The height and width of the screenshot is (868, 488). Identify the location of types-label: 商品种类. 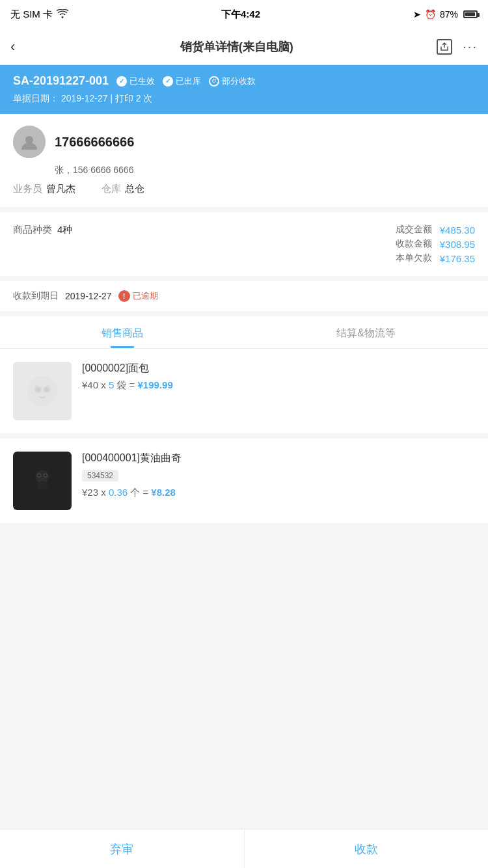
(33, 230).